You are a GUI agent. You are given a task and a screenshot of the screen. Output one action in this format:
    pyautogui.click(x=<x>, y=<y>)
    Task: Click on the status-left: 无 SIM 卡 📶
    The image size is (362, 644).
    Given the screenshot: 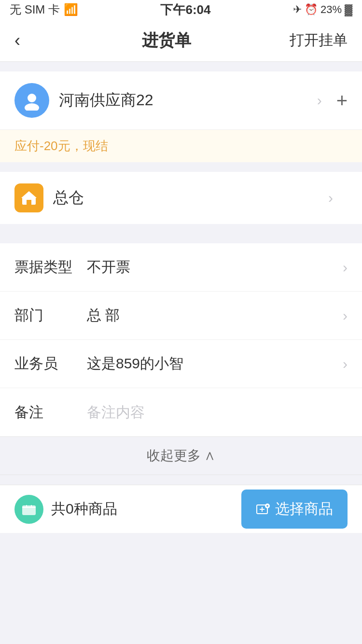 What is the action you would take?
    pyautogui.click(x=44, y=10)
    